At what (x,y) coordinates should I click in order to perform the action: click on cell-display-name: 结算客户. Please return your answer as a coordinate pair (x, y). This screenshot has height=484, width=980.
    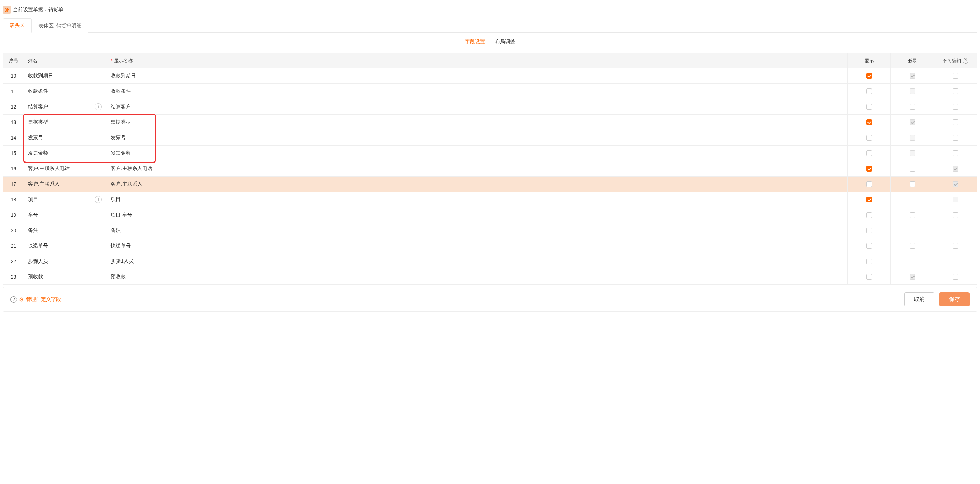
    Looking at the image, I should click on (477, 107).